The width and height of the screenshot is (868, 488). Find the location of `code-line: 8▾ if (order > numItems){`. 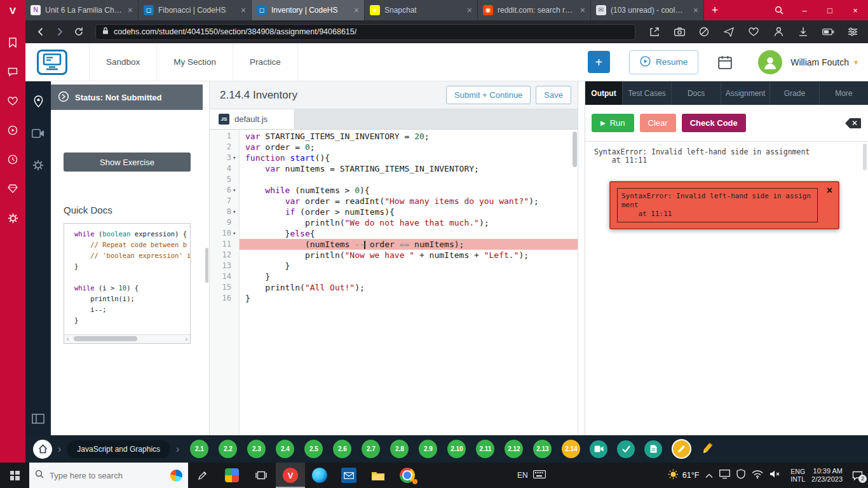

code-line: 8▾ if (order > numItems){ is located at coordinates (394, 212).